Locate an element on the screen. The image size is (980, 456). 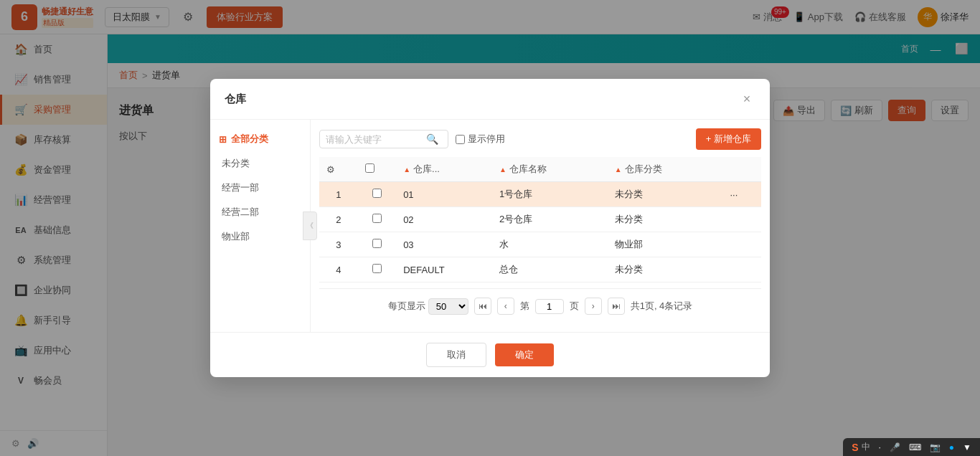
page-label: 页 is located at coordinates (574, 306).